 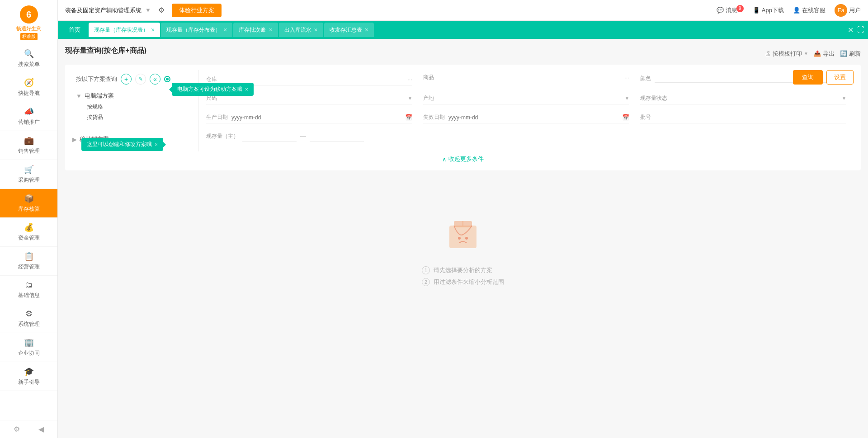 I want to click on filter-row-4: 现存量（主） —, so click(x=526, y=136).